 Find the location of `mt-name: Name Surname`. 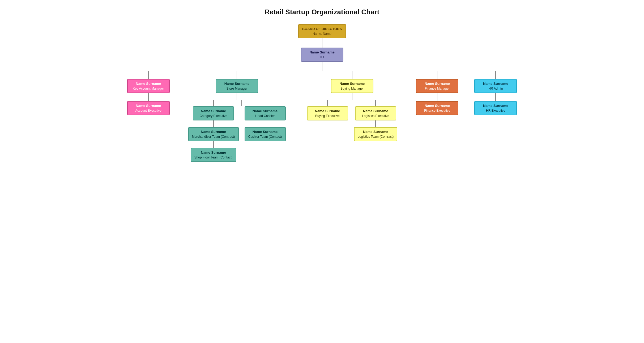

mt-name: Name Surname is located at coordinates (214, 132).